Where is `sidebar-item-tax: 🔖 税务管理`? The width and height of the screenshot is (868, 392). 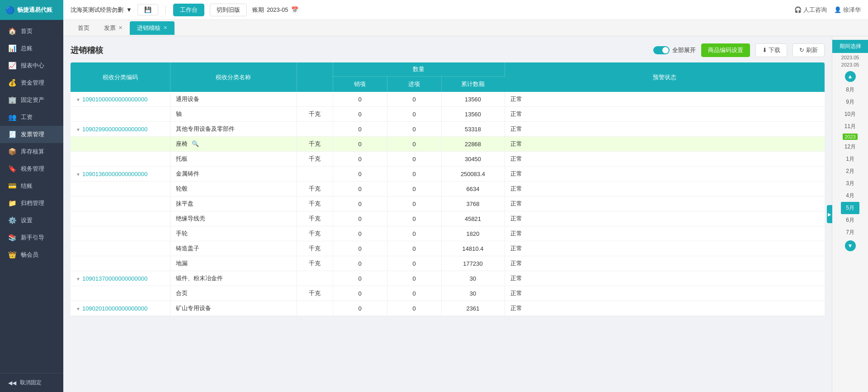 sidebar-item-tax: 🔖 税务管理 is located at coordinates (32, 169).